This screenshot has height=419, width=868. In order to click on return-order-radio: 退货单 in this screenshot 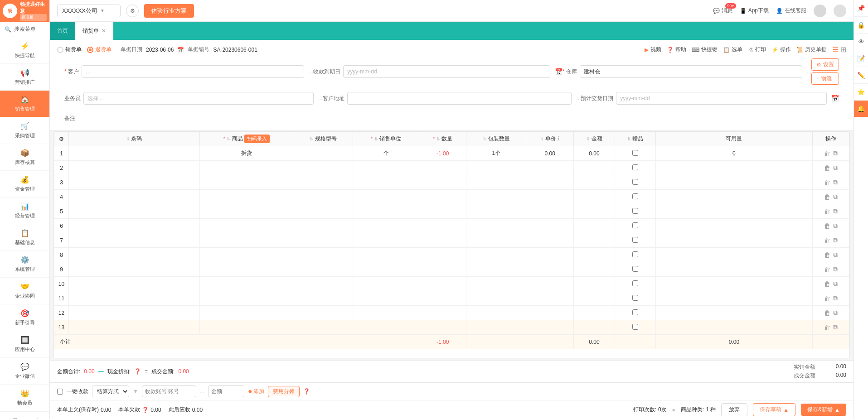, I will do `click(99, 50)`.